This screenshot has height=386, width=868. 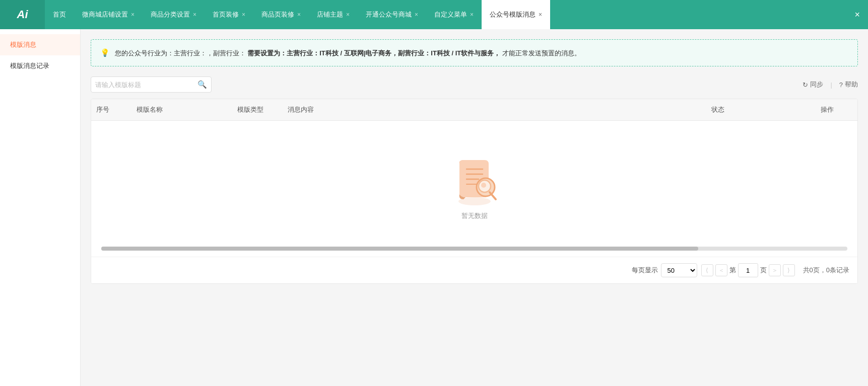 I want to click on search-input, so click(x=146, y=85).